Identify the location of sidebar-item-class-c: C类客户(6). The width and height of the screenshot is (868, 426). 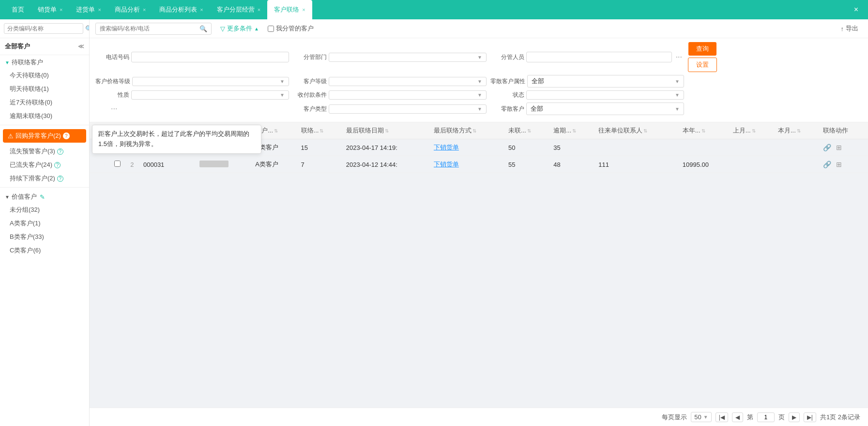
(45, 250).